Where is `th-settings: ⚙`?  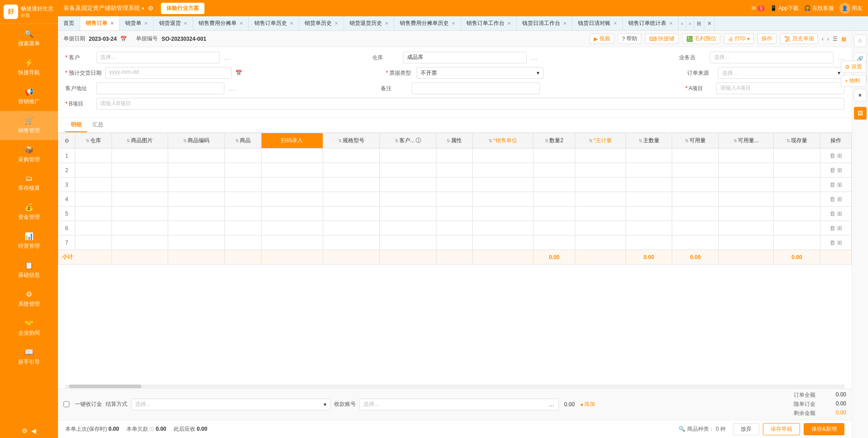
th-settings: ⚙ is located at coordinates (67, 141).